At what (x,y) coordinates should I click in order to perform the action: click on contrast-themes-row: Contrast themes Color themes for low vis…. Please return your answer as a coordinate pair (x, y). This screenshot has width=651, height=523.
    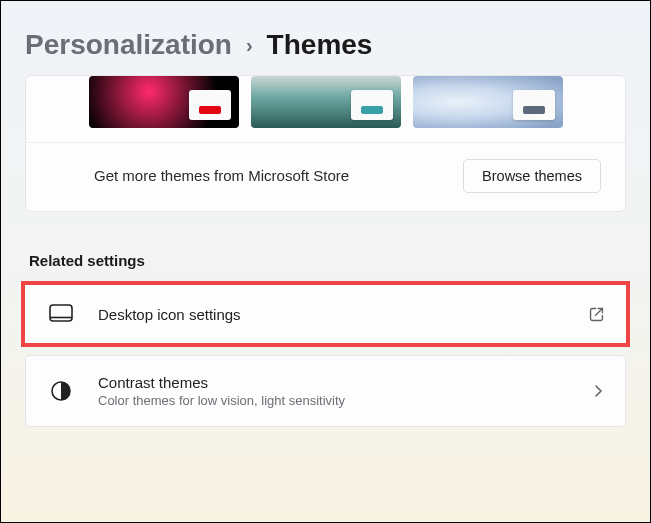
    Looking at the image, I should click on (326, 391).